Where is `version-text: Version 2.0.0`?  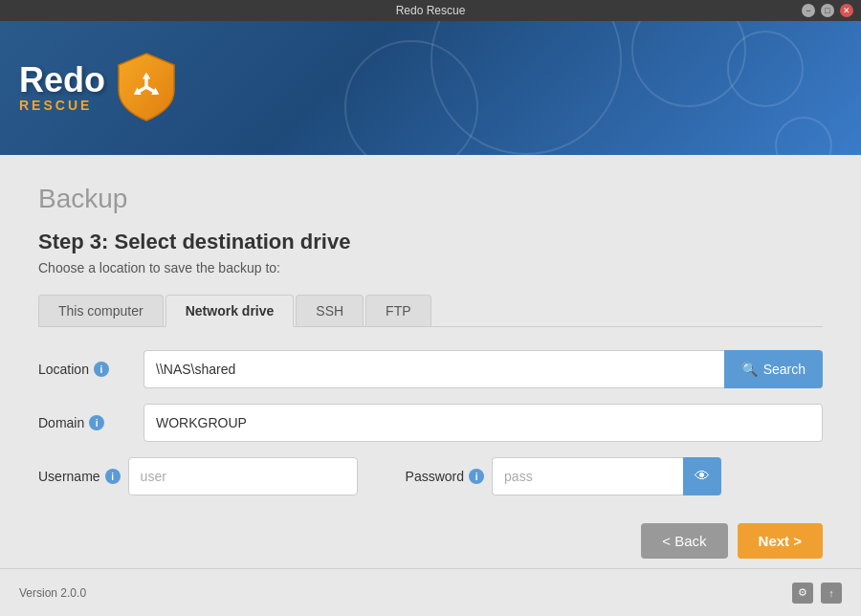 version-text: Version 2.0.0 is located at coordinates (53, 593).